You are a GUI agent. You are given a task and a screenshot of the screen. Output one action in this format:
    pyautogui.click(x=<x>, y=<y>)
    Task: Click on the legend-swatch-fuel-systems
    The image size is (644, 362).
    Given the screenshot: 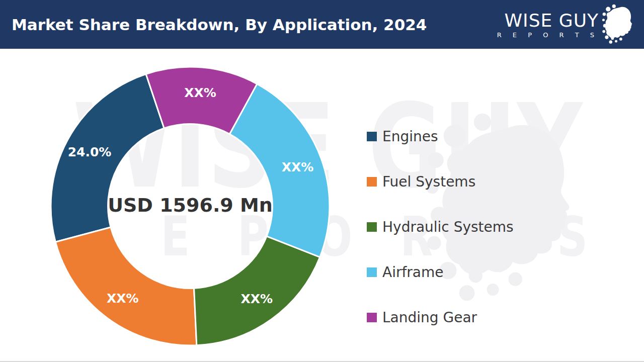 What is the action you would take?
    pyautogui.click(x=372, y=182)
    